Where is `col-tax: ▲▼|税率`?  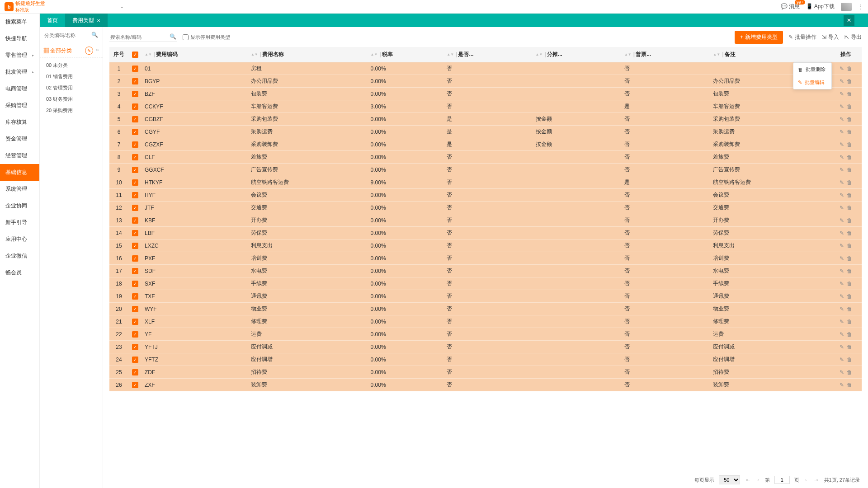
col-tax: ▲▼|税率 is located at coordinates (406, 55).